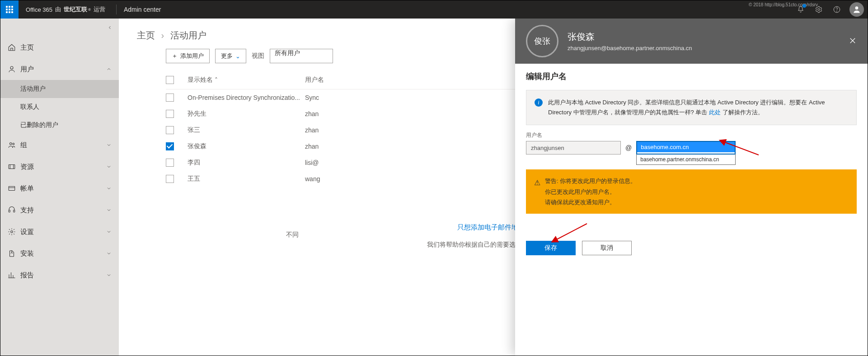 This screenshot has height=356, width=868. What do you see at coordinates (246, 146) in the screenshot?
I see `row-name: 张俊森` at bounding box center [246, 146].